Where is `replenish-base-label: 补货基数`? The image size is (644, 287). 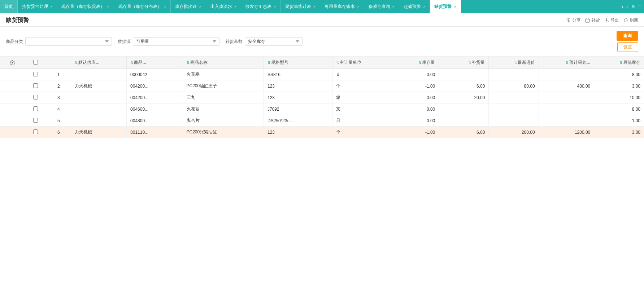
replenish-base-label: 补货基数 is located at coordinates (234, 42).